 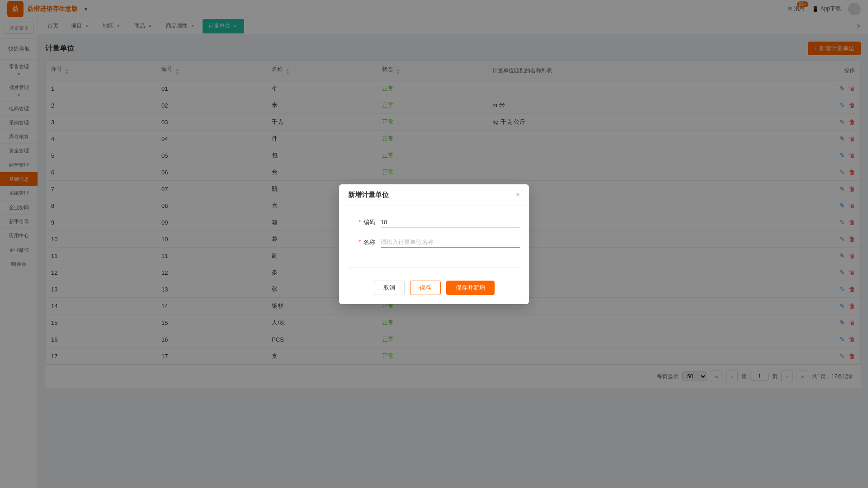 What do you see at coordinates (518, 195) in the screenshot?
I see `modal-close-button: ×` at bounding box center [518, 195].